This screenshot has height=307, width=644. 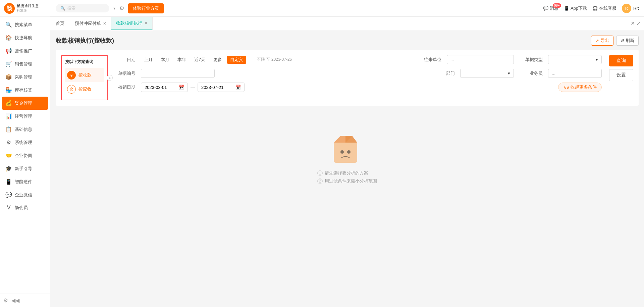 I want to click on sidebar-item-quick-nav: 🏠快捷导航, so click(x=25, y=38).